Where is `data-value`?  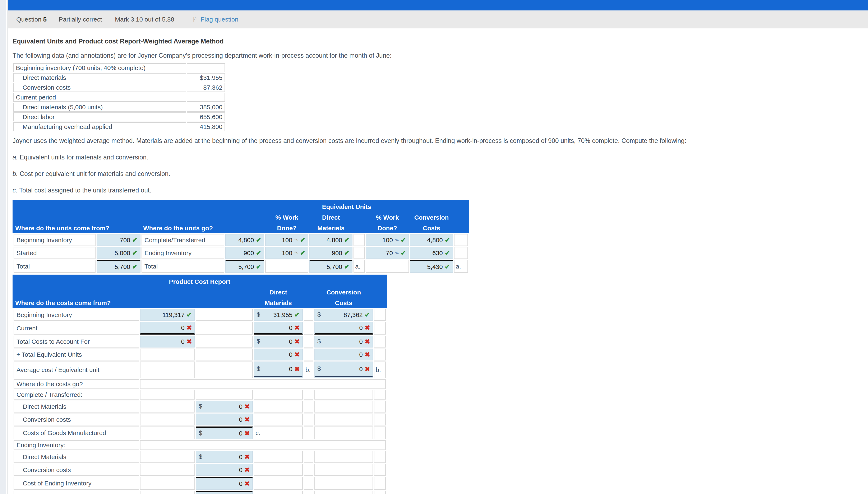
data-value is located at coordinates (206, 97).